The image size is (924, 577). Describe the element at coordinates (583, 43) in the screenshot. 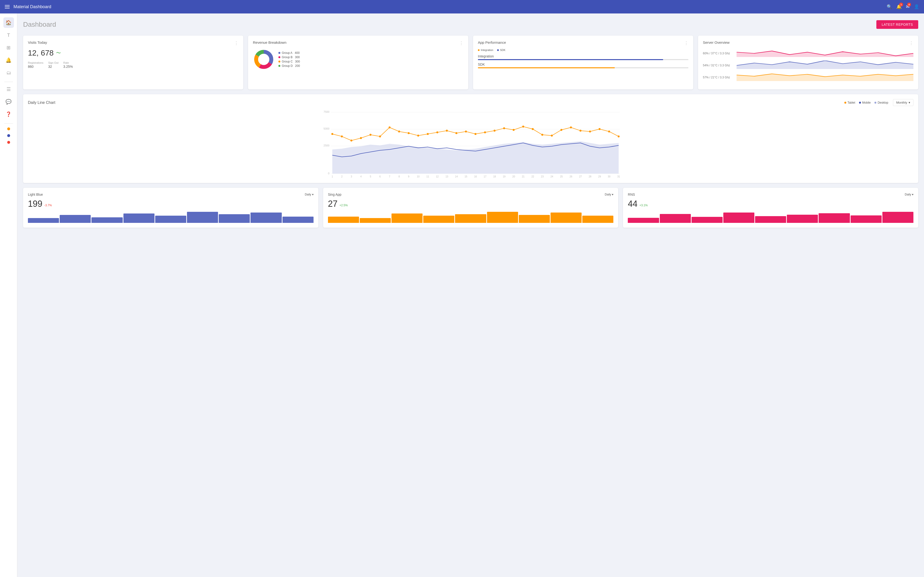

I see `app-perf-header: App Performance ⋮` at that location.